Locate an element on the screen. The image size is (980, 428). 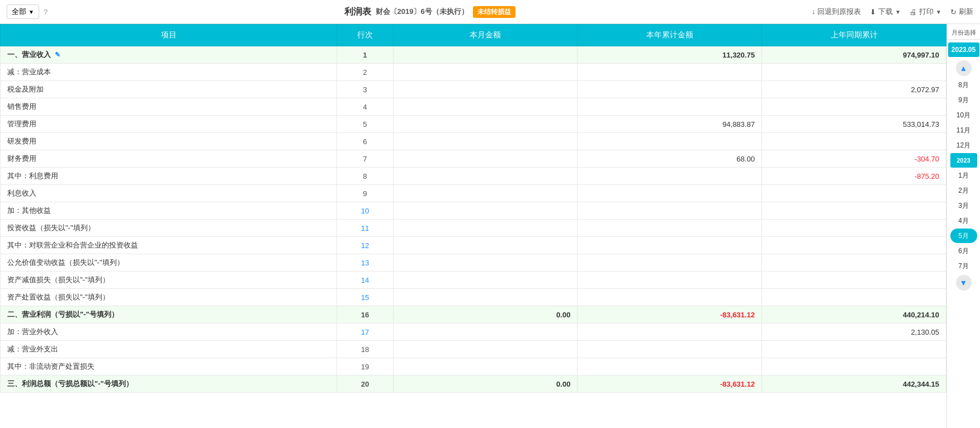
month-nav-up: ▲ is located at coordinates (964, 68).